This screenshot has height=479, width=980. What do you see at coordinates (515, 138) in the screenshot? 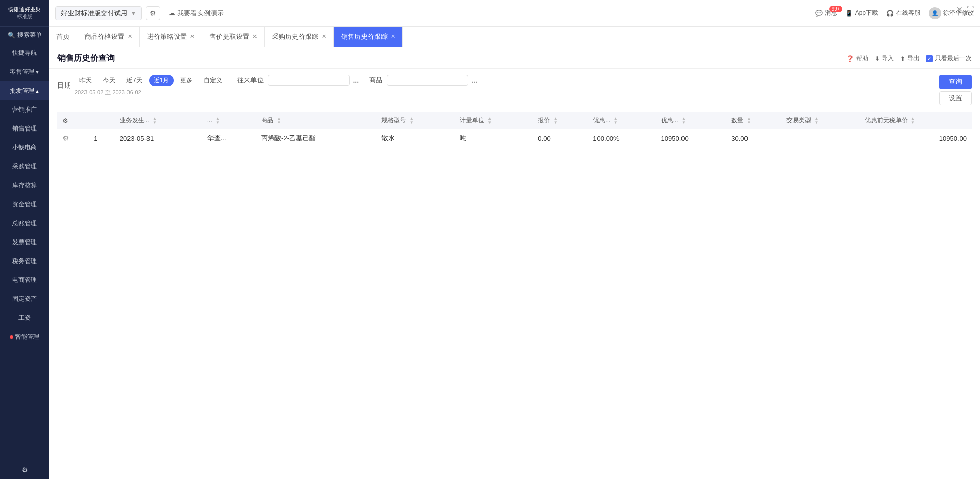
I see `table-row: ⚙ 1 2023-05-31 华查... 丙烯酸-2-乙基己酯 散水 吨 0.0…` at bounding box center [515, 138].